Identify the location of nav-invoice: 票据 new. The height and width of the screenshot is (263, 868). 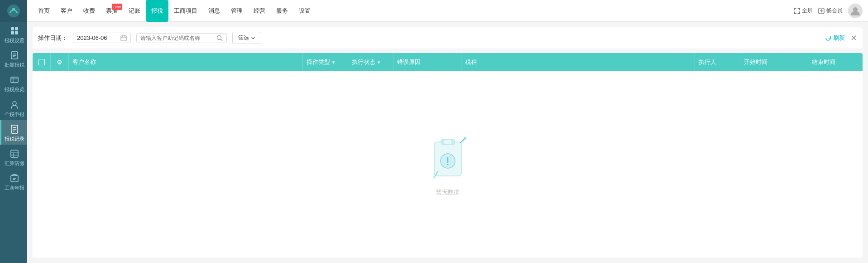
(112, 11).